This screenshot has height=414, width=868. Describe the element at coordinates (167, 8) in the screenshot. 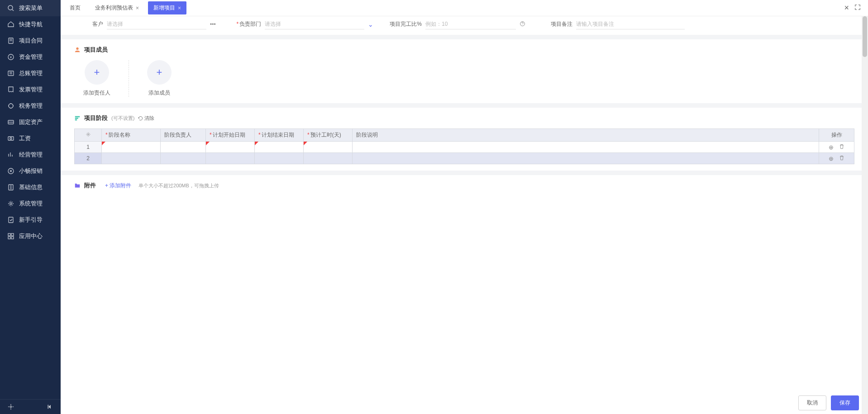

I see `tab-new-project: 新增项目 ×` at that location.